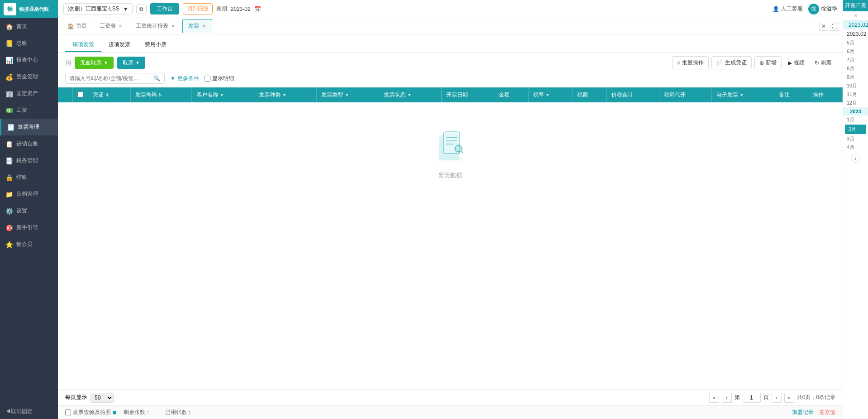 Image resolution: width=868 pixels, height=419 pixels. Describe the element at coordinates (777, 398) in the screenshot. I see `next-page-button: ›` at that location.